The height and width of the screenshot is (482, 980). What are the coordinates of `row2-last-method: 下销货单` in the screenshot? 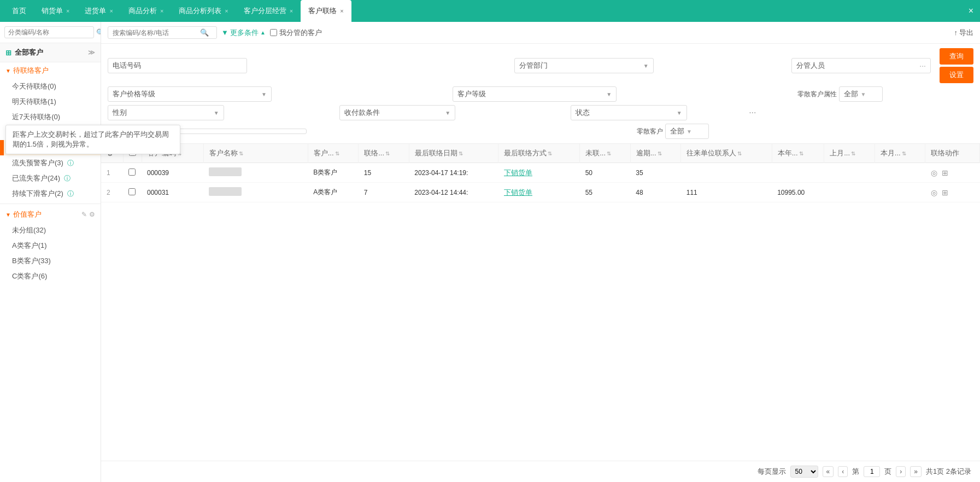 It's located at (539, 193).